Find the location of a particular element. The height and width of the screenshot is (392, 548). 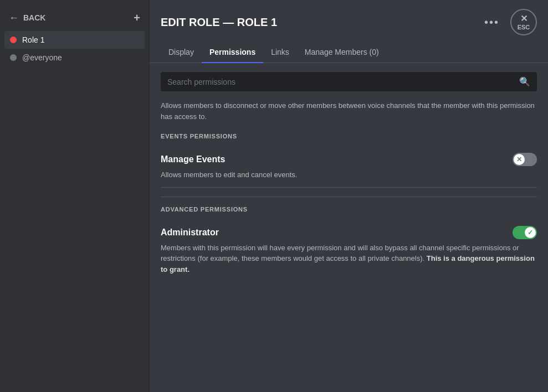

tab-links: Links is located at coordinates (280, 53).